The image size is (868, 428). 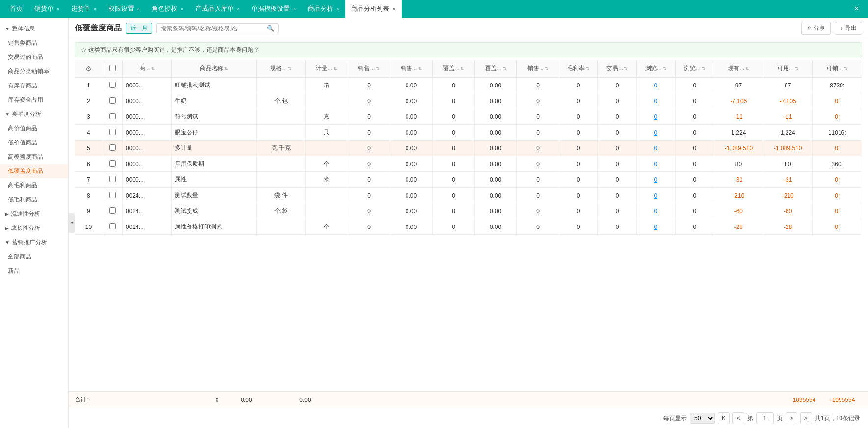 I want to click on sidebar-item-sales-goods: 销售类商品, so click(x=34, y=43).